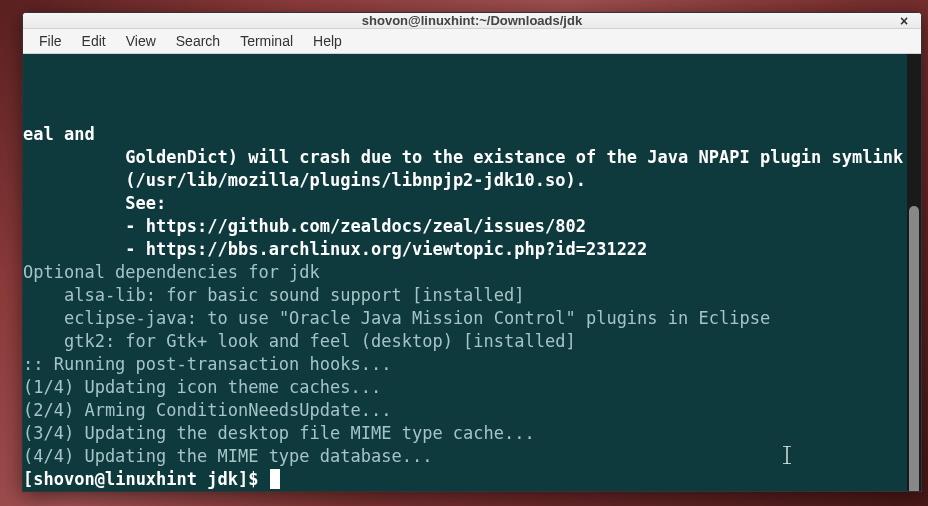 This screenshot has width=928, height=506. I want to click on menubar: File Edit View Search Terminal Help, so click(472, 42).